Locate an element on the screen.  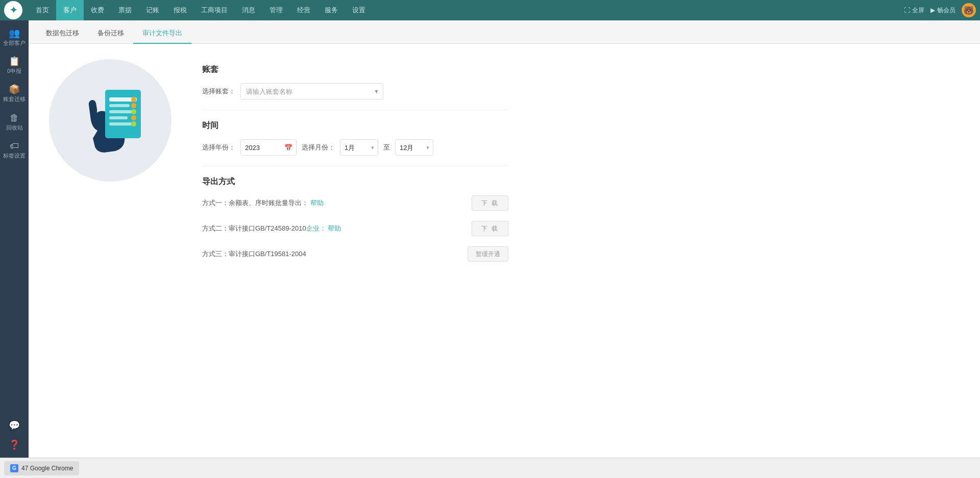
taskbar-chrome: G 47 Google Chrome is located at coordinates (42, 468).